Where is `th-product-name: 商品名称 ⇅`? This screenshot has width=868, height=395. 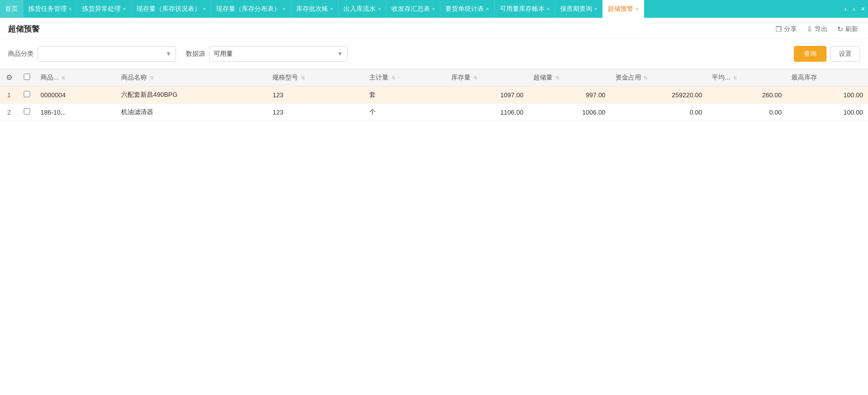
th-product-name: 商品名称 ⇅ is located at coordinates (192, 78).